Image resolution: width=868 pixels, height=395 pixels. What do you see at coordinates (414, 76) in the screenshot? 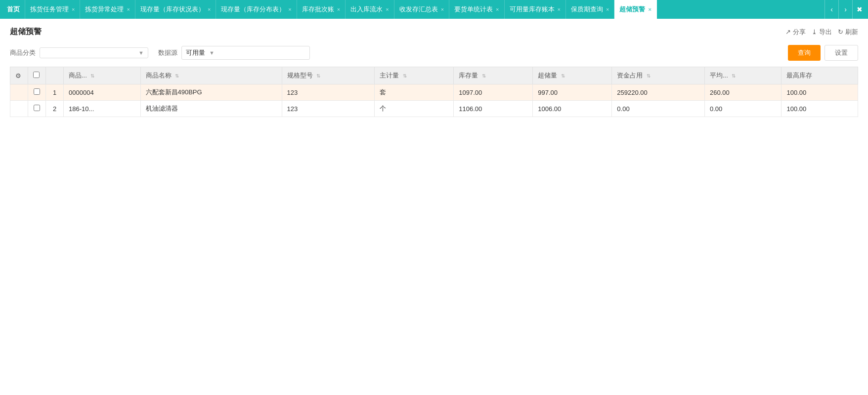
I see `th-unit: 主计量 ⇅` at bounding box center [414, 76].